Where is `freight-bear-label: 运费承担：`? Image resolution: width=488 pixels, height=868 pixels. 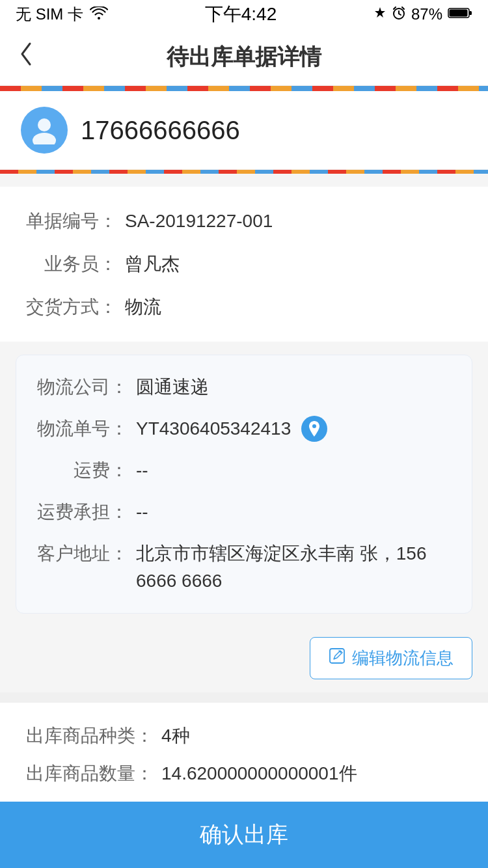
freight-bear-label: 运费承担： is located at coordinates (83, 512).